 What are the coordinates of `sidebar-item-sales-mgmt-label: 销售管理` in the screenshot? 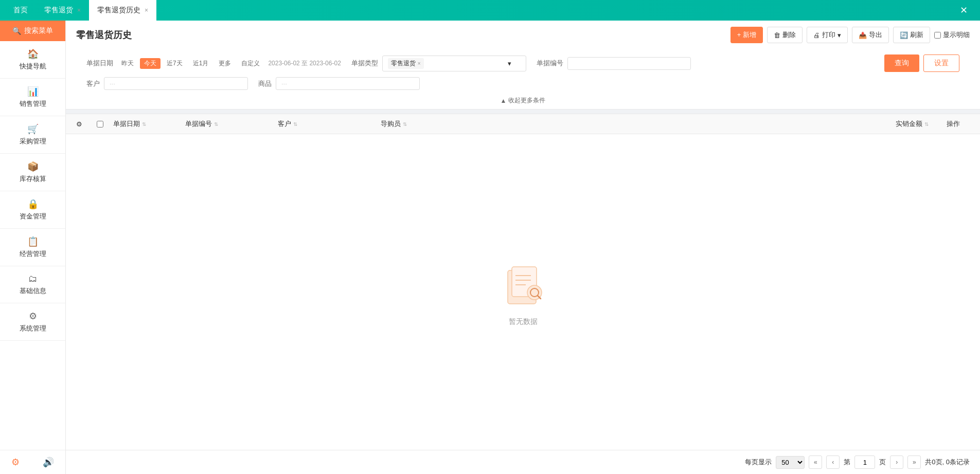 It's located at (33, 104).